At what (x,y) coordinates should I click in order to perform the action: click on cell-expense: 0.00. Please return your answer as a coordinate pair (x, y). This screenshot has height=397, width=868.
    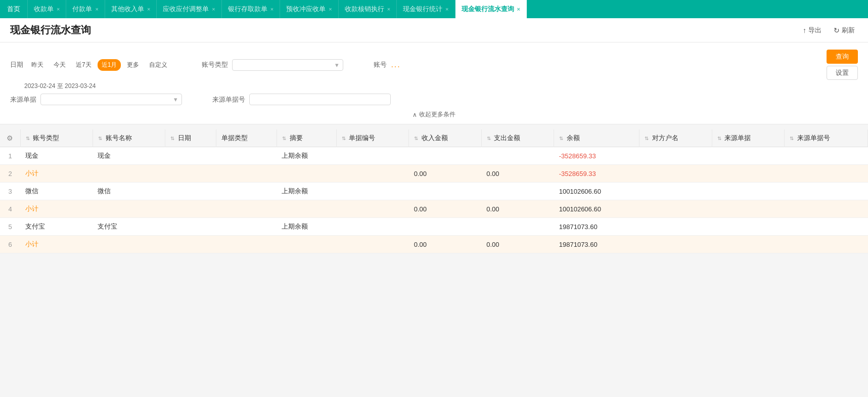
    Looking at the image, I should click on (518, 174).